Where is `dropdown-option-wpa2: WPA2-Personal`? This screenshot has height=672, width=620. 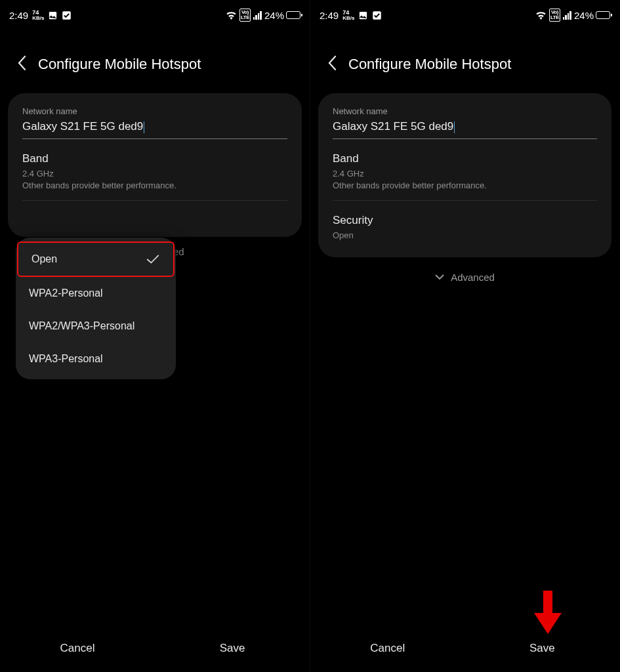
dropdown-option-wpa2: WPA2-Personal is located at coordinates (96, 293).